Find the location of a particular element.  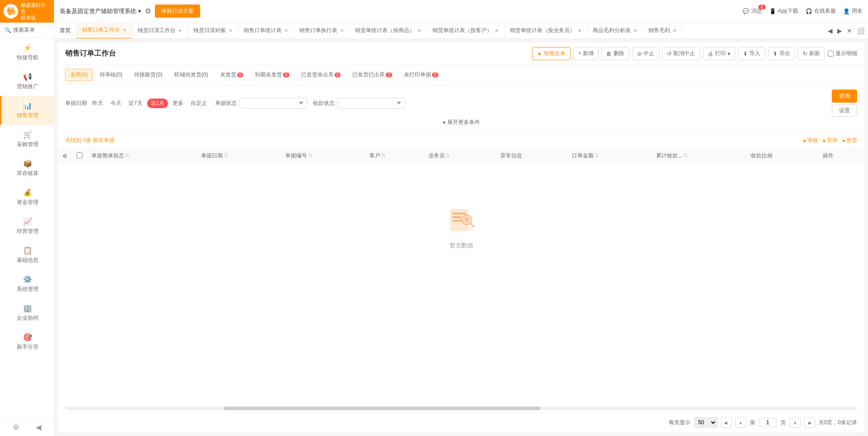

sidebar-item-enterprise: 🏢企业协同 is located at coordinates (27, 313).